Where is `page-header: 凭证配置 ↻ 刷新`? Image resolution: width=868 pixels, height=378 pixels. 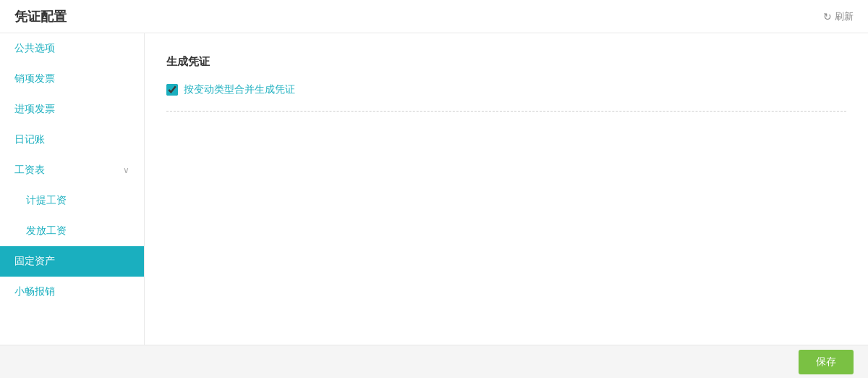 page-header: 凭证配置 ↻ 刷新 is located at coordinates (434, 17).